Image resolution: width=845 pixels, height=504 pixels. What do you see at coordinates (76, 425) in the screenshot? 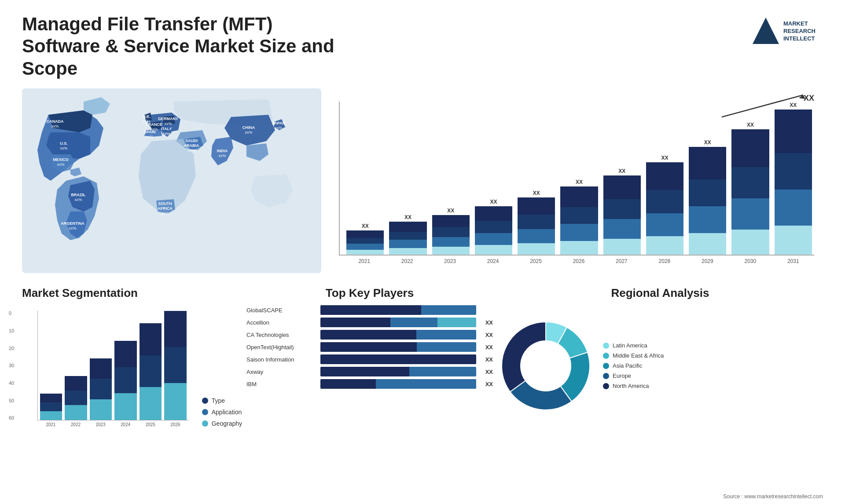
I see `seg-year-label-2022: 2022` at bounding box center [76, 425].